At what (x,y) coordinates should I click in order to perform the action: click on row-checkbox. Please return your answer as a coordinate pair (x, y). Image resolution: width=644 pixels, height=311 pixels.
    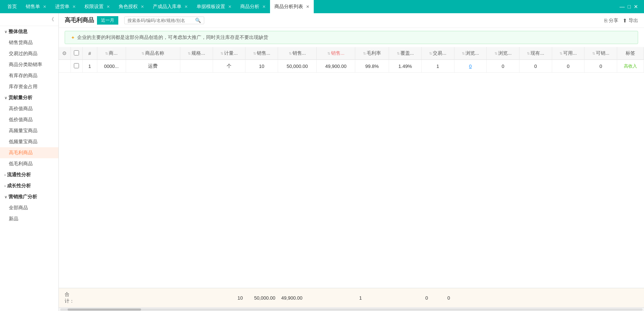
    Looking at the image, I should click on (76, 66).